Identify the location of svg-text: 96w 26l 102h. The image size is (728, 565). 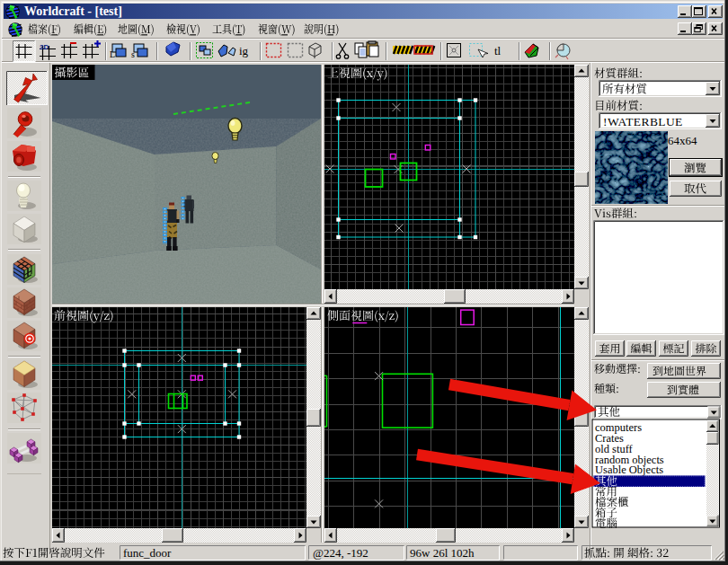
(442, 553).